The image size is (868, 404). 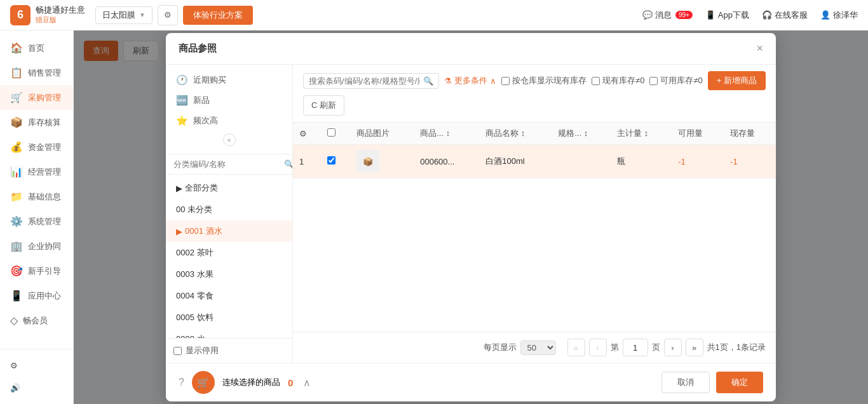 I want to click on cancel-button: 取消, so click(x=686, y=382).